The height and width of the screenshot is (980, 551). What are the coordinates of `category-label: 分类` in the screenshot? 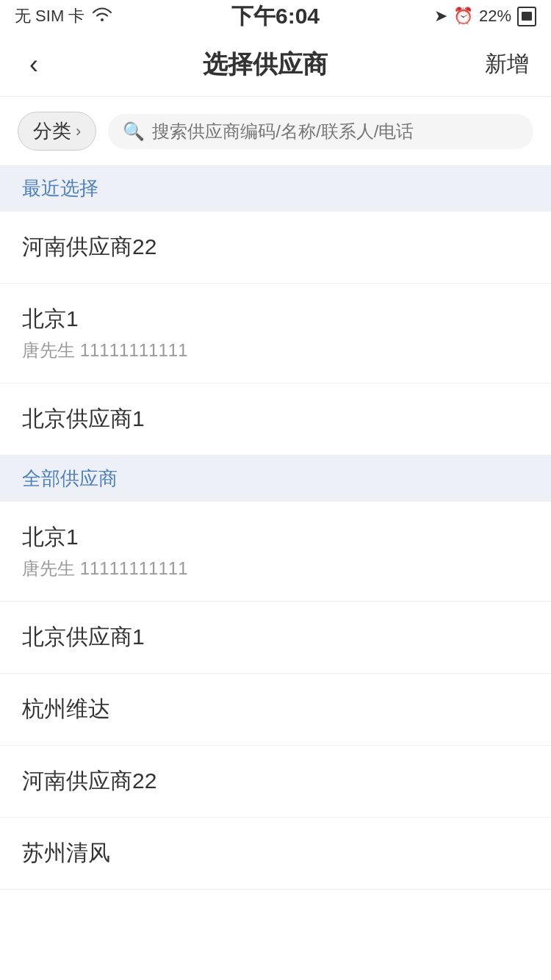 It's located at (52, 131).